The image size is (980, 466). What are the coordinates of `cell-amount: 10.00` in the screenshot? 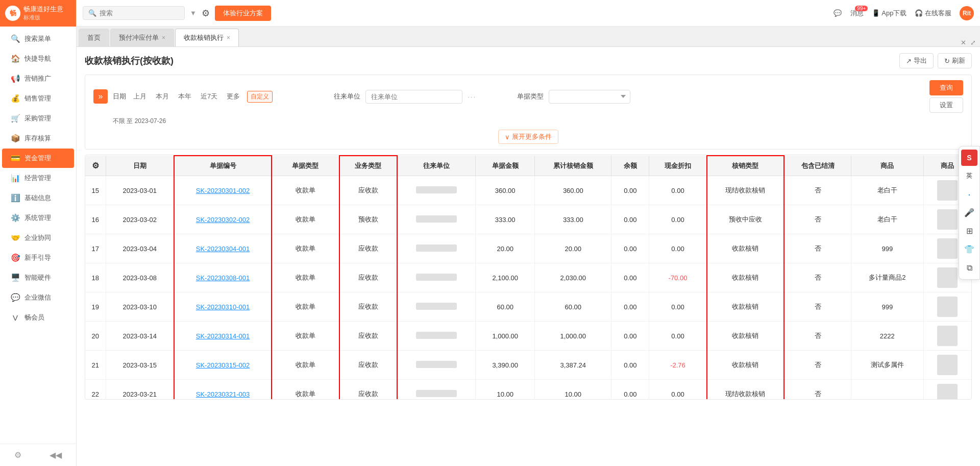 It's located at (505, 390).